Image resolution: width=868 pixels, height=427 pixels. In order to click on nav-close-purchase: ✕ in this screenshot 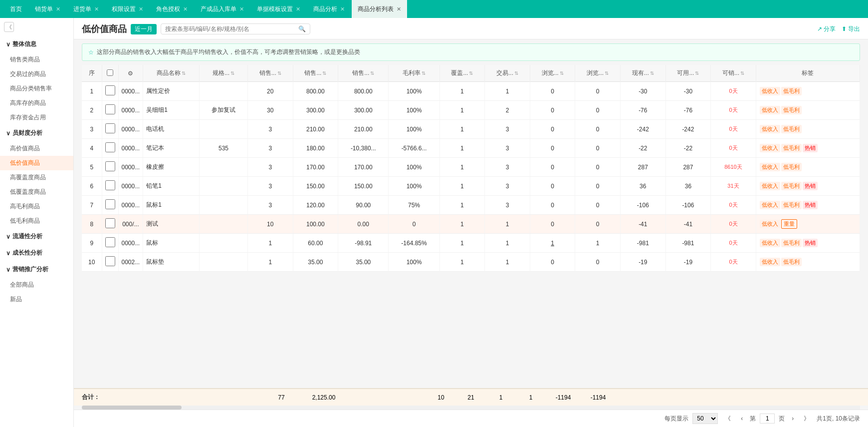, I will do `click(97, 9)`.